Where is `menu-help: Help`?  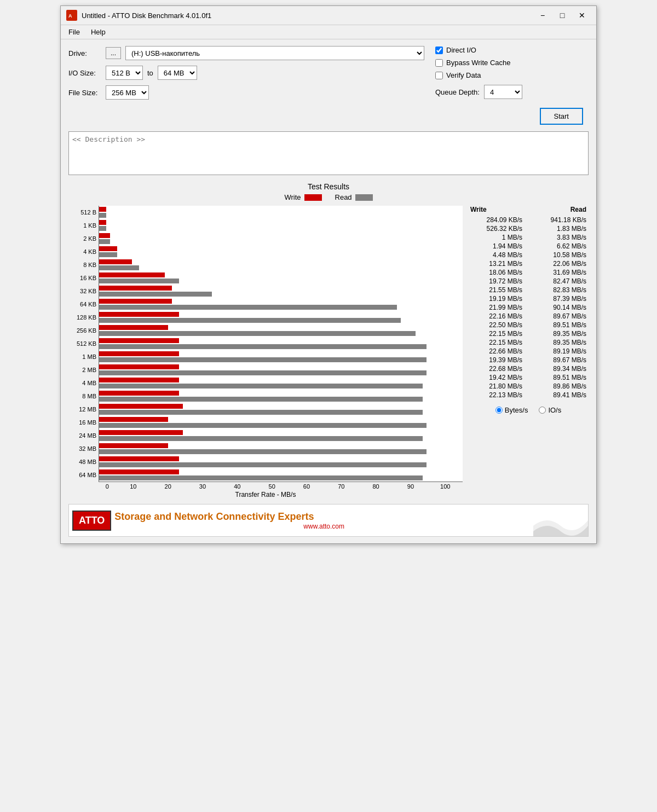 menu-help: Help is located at coordinates (99, 32).